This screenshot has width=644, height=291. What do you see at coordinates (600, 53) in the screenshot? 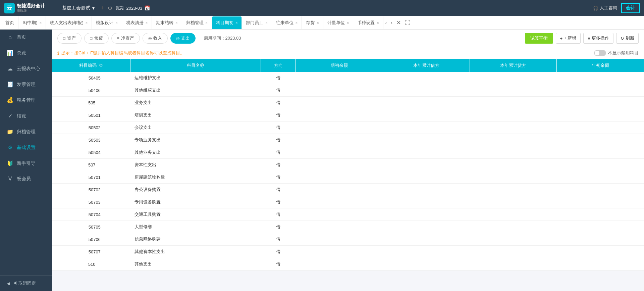
I see `toggle-switch` at bounding box center [600, 53].